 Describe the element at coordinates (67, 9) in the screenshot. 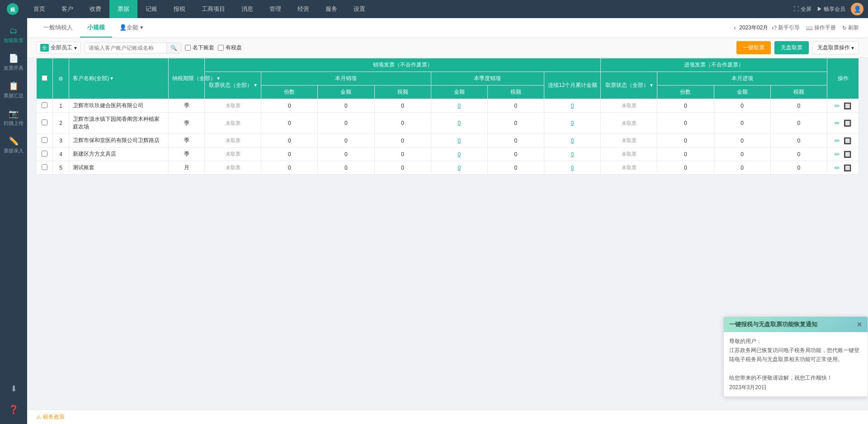

I see `nav-customer: 客户` at that location.